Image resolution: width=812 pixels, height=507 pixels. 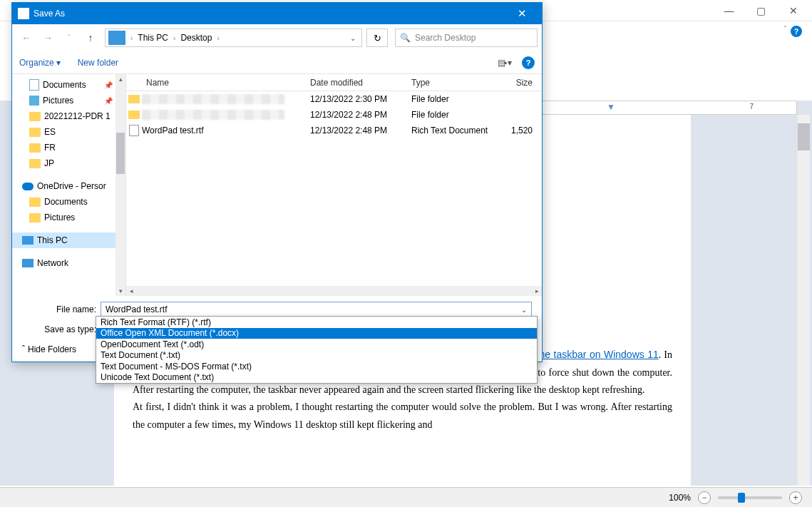 What do you see at coordinates (134, 130) in the screenshot?
I see `file-icon` at bounding box center [134, 130].